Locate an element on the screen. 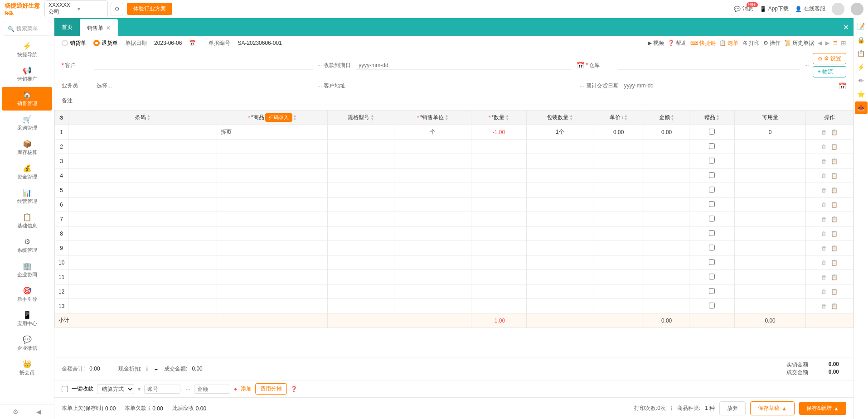 Image resolution: width=868 pixels, height=419 pixels. sidebar-item-operation: 📊 经营管理 is located at coordinates (27, 197).